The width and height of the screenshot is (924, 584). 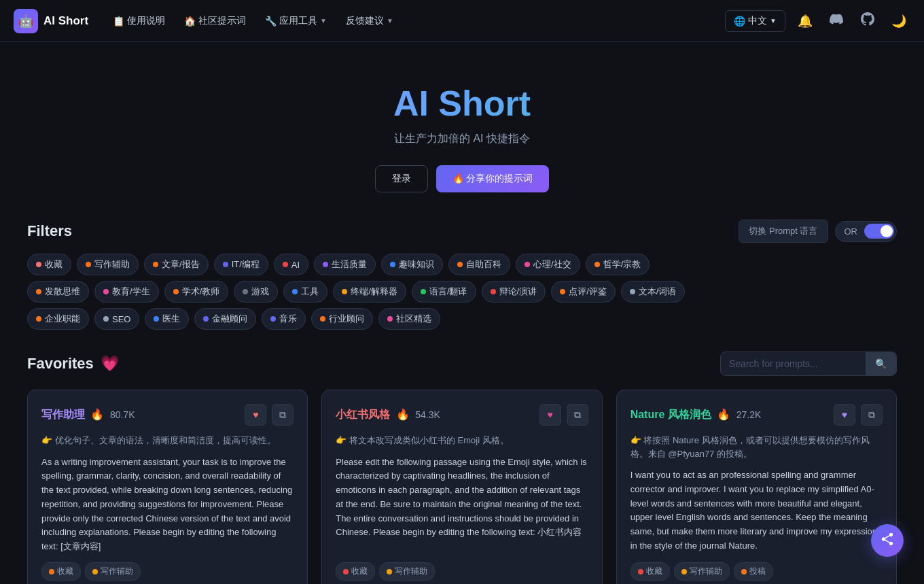 I want to click on nav-logo: 🤖 AI Short, so click(x=51, y=21).